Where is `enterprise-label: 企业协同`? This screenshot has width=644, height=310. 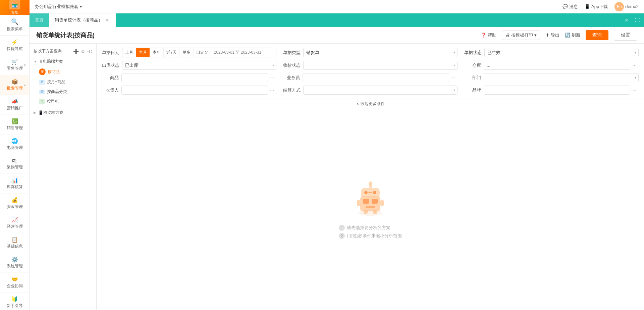 enterprise-label: 企业协同 is located at coordinates (15, 286).